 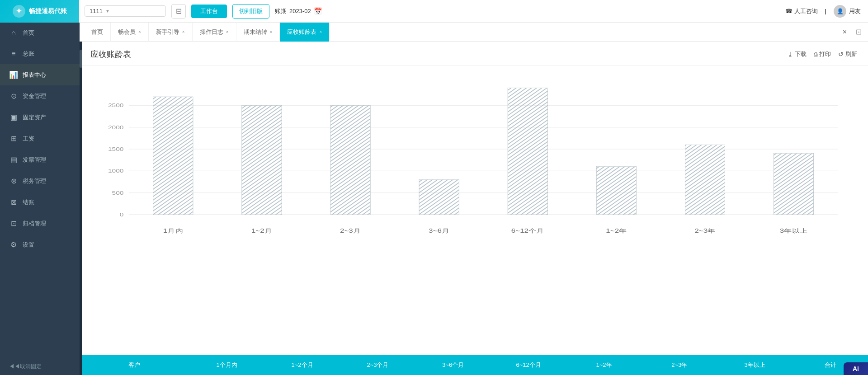 I want to click on sidebar-label-settings: 设置, so click(x=28, y=245).